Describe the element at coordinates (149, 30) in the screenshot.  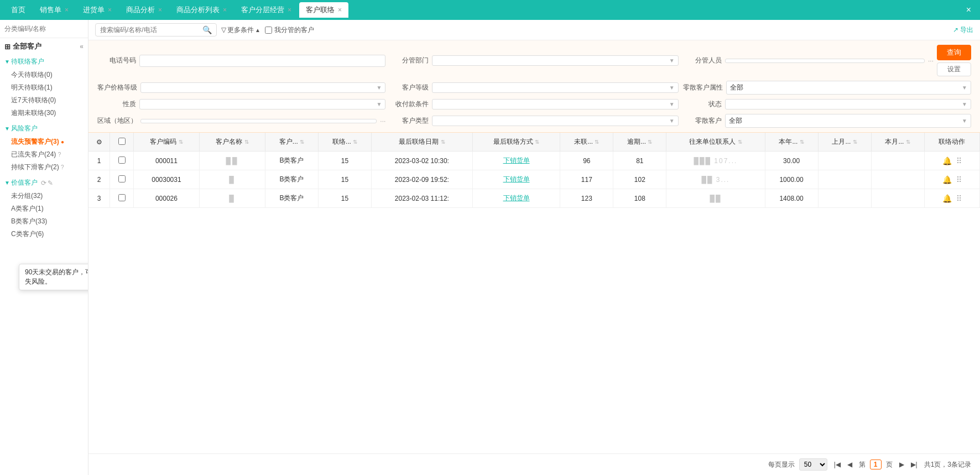
I see `search-input` at that location.